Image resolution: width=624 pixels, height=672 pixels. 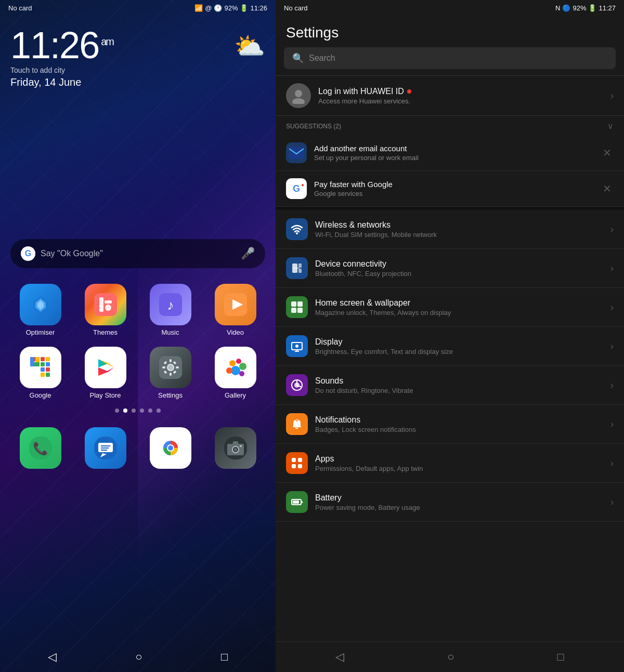 What do you see at coordinates (450, 8) in the screenshot?
I see `right-status-bar: No card N 🔵 92% 🔋 11:27` at bounding box center [450, 8].